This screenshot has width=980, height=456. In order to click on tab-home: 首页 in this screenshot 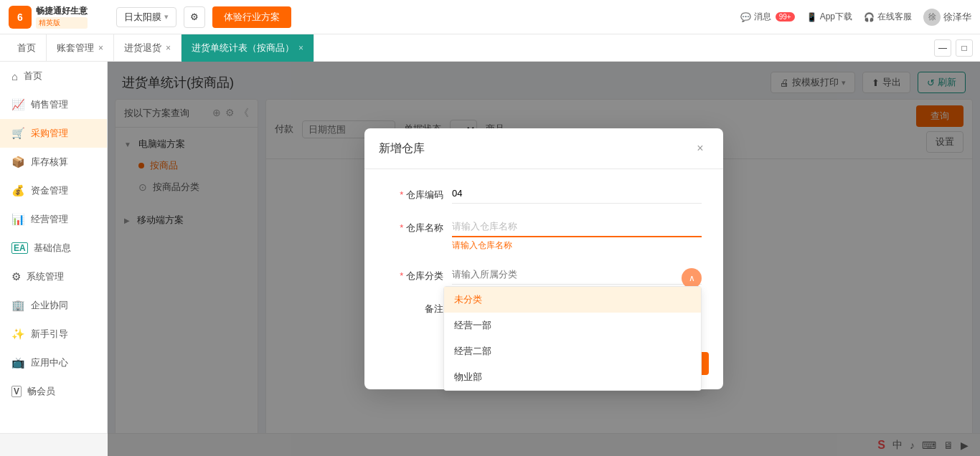, I will do `click(27, 48)`.